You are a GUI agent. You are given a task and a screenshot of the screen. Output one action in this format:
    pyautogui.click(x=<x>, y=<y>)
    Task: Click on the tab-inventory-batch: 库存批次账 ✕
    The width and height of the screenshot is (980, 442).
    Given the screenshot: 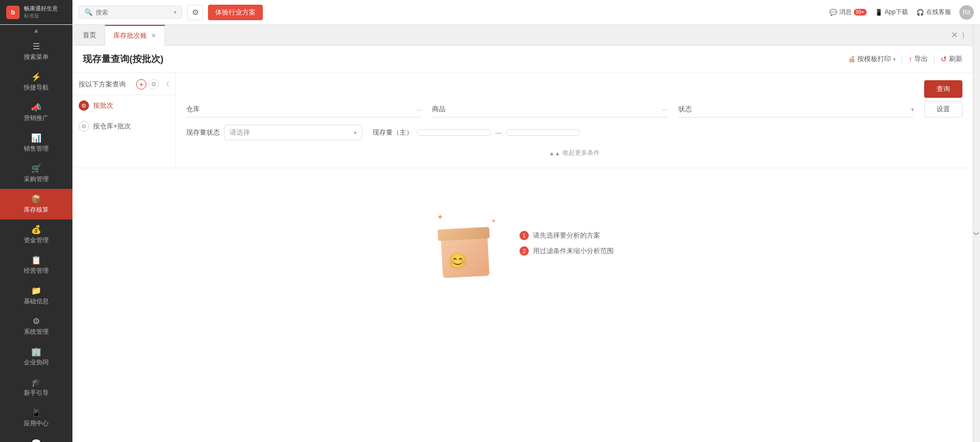 What is the action you would take?
    pyautogui.click(x=135, y=35)
    